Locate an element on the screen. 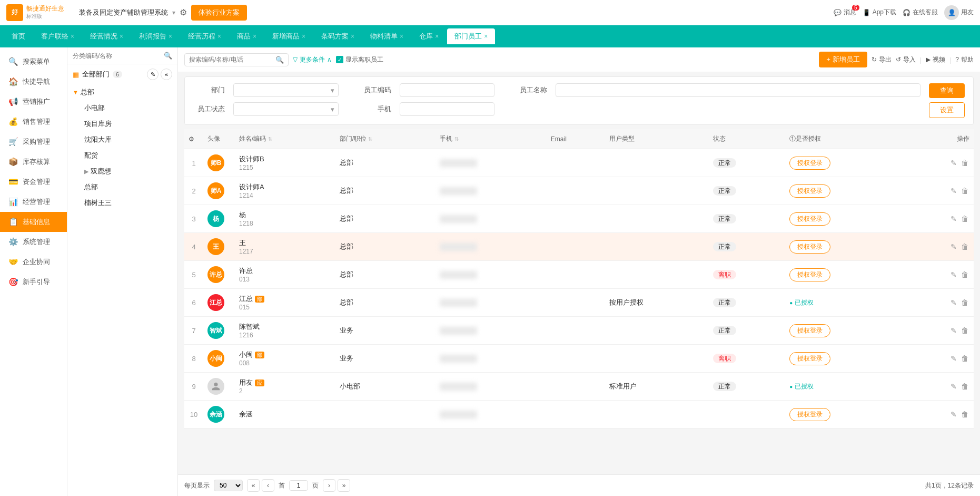 This screenshot has height=496, width=980. dept-item-shenyang: 沈阳大库 is located at coordinates (122, 140).